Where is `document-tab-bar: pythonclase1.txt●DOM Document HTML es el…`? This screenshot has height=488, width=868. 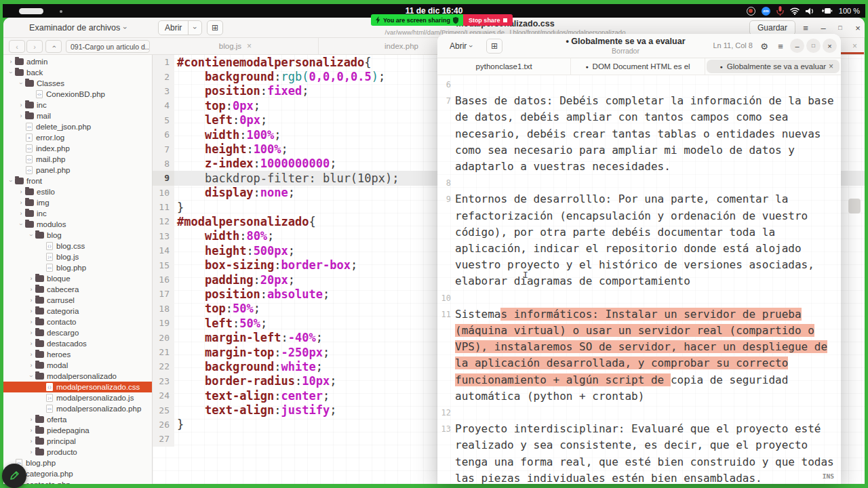 document-tab-bar: pythonclase1.txt●DOM Document HTML es el… is located at coordinates (639, 66).